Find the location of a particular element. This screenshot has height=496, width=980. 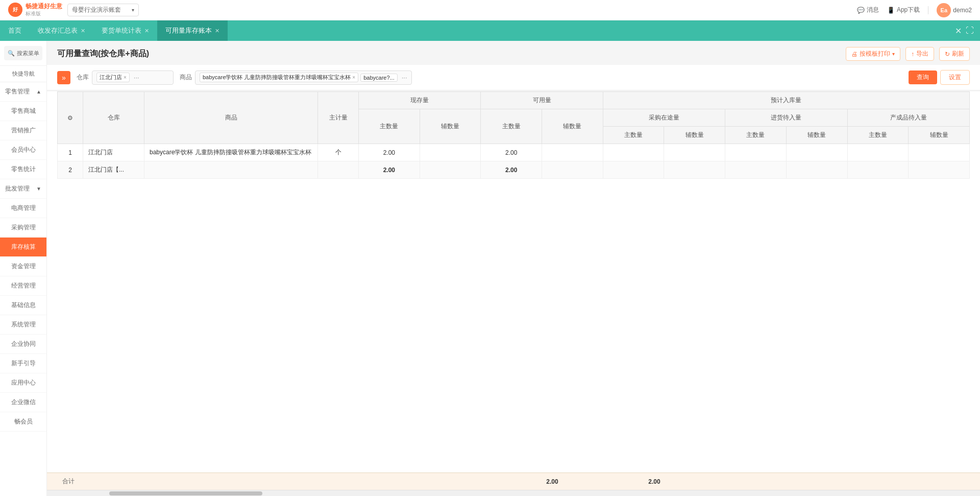

top-bar: 好 畅捷通好生意 标准版 母婴行业演示账套 ▾ 💬 消息 📱 App下载 Ea … is located at coordinates (490, 10).